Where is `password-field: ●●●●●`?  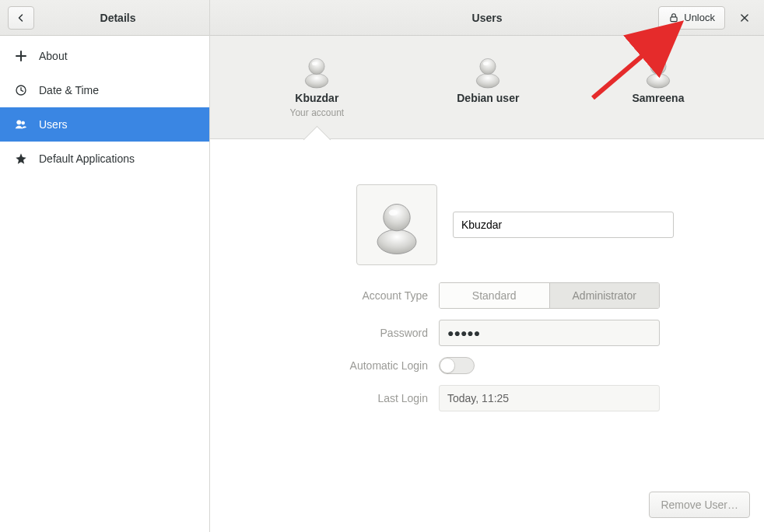
password-field: ●●●●● is located at coordinates (549, 333).